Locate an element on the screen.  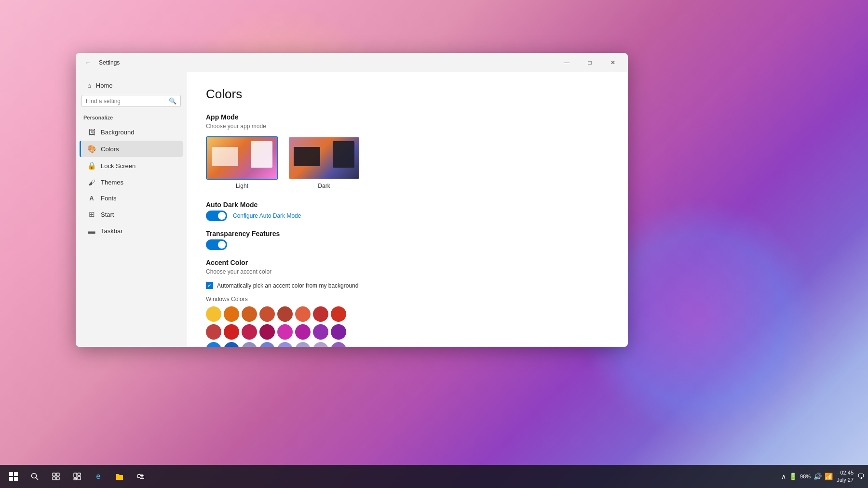
back-button: ← is located at coordinates (88, 63).